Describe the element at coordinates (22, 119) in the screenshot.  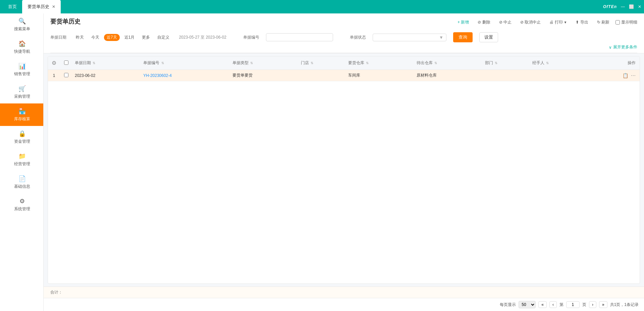
I see `sidebar-item-label: 库存核算` at that location.